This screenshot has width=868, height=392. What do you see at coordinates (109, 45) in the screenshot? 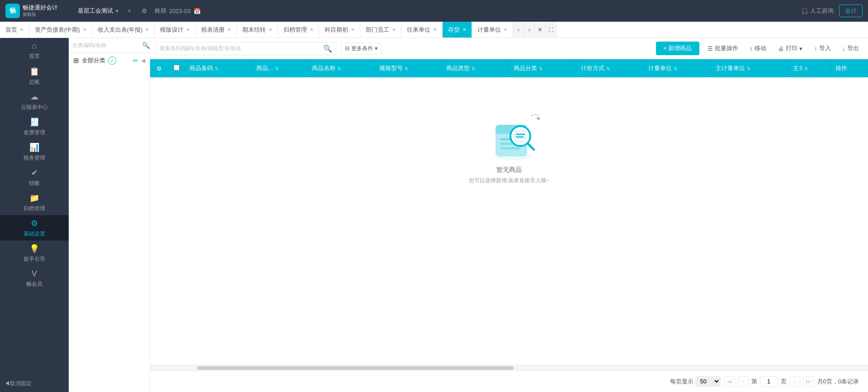
I see `category-search-bar: 🔍` at bounding box center [109, 45].